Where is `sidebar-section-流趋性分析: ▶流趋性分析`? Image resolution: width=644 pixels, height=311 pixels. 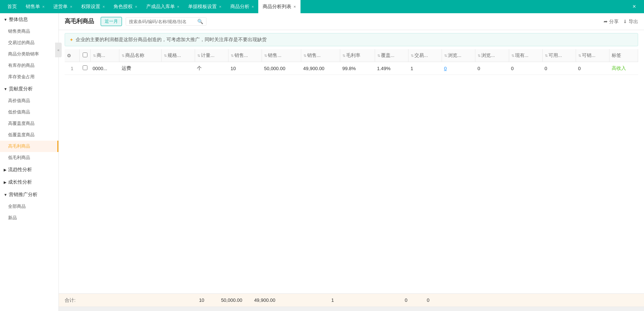 sidebar-section-流趋性分析: ▶流趋性分析 is located at coordinates (29, 170).